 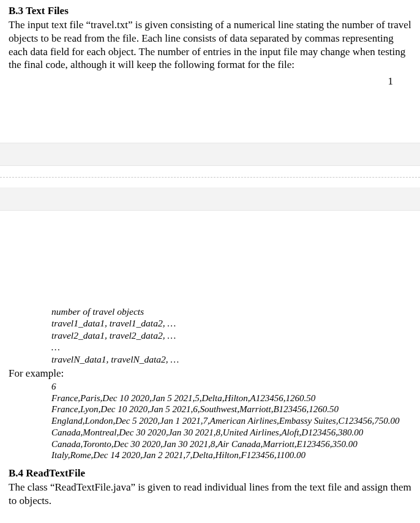 I want to click on format-line: …, so click(x=231, y=347).